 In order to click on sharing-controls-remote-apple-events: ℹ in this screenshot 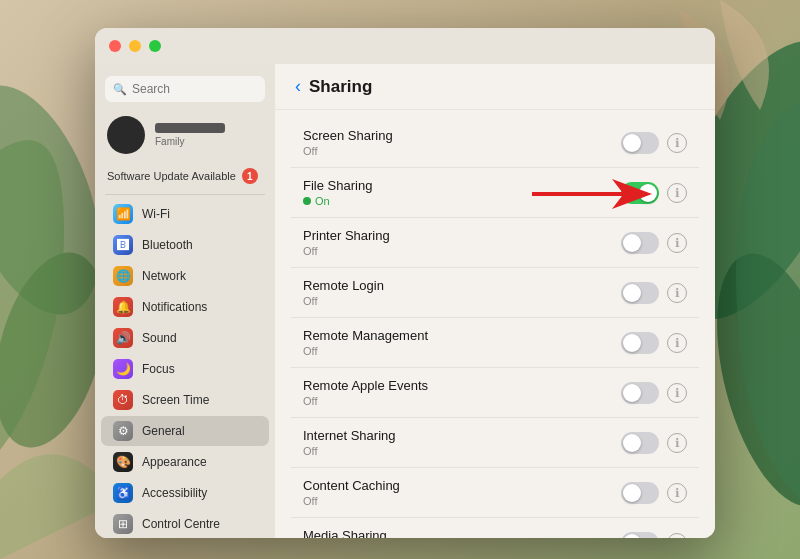, I will do `click(654, 393)`.